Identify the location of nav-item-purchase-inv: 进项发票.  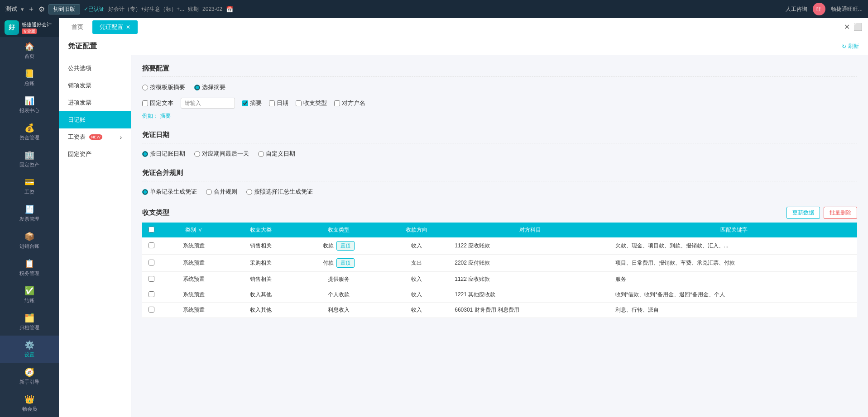
(95, 103).